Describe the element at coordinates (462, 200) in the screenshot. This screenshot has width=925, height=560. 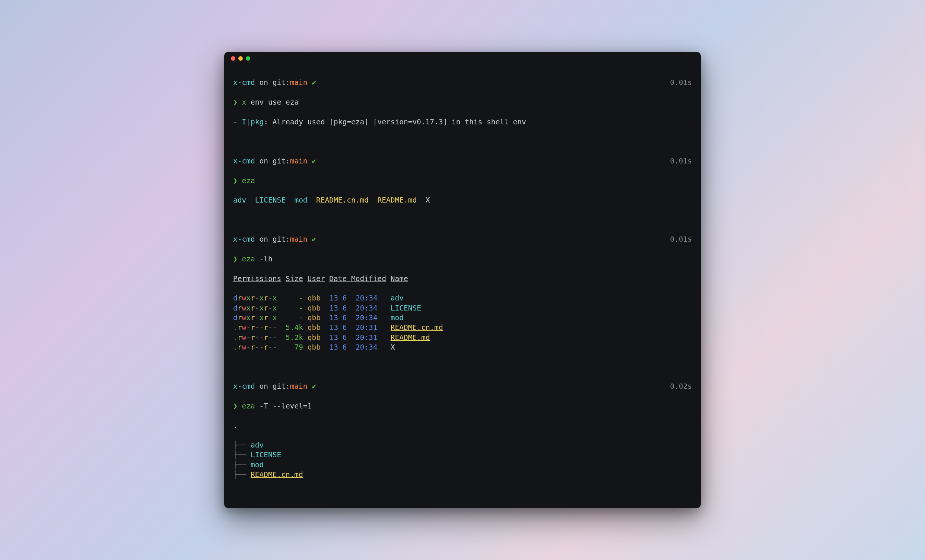
I see `eza-output: adv LICENSE mod README.cn.md README.md X` at that location.